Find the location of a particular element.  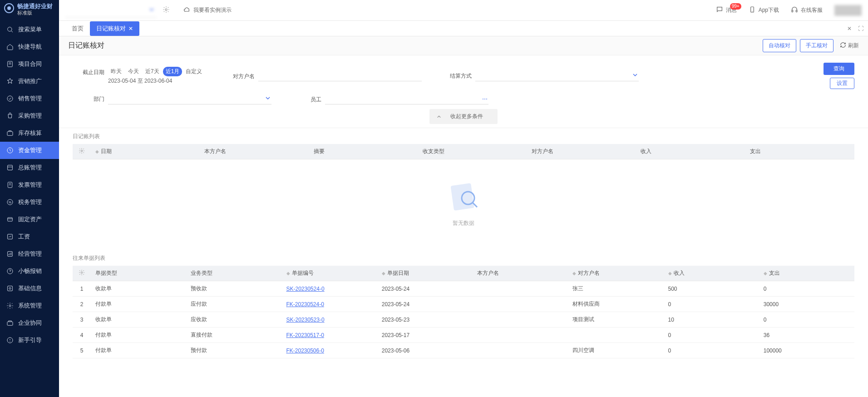

sidebar-item-3: 营销推广 is located at coordinates (30, 81).